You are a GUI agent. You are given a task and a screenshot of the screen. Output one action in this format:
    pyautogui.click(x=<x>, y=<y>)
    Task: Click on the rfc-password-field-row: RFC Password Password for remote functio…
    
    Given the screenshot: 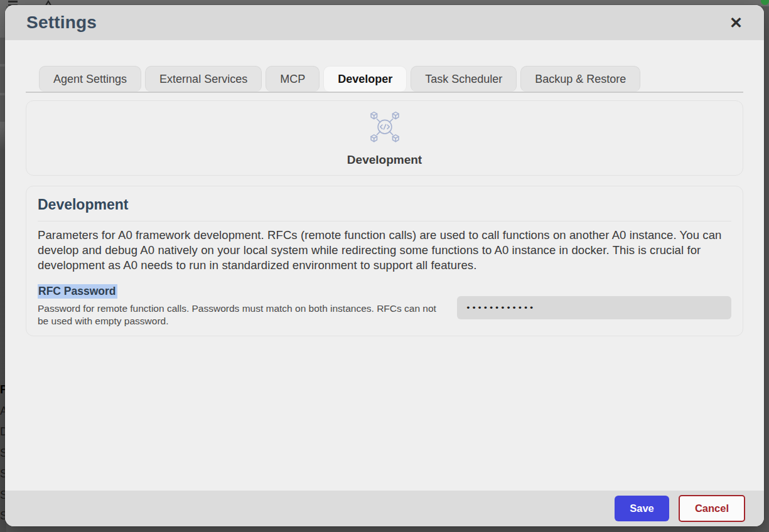 What is the action you would take?
    pyautogui.click(x=384, y=306)
    